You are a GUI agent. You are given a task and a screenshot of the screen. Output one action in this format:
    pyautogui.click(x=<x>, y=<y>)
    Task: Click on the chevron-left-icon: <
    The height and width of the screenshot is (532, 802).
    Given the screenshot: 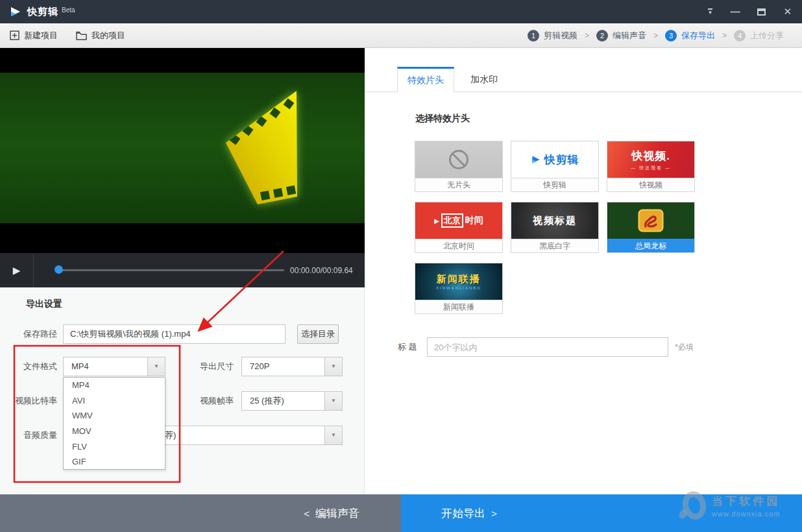 What is the action you would take?
    pyautogui.click(x=306, y=514)
    